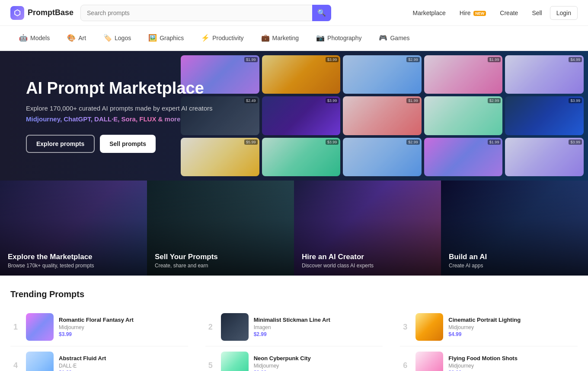 Image resolution: width=588 pixels, height=371 pixels. What do you see at coordinates (318, 363) in the screenshot?
I see `trend-info: Neon Cyberpunk City Midjourney $3.99` at bounding box center [318, 363].